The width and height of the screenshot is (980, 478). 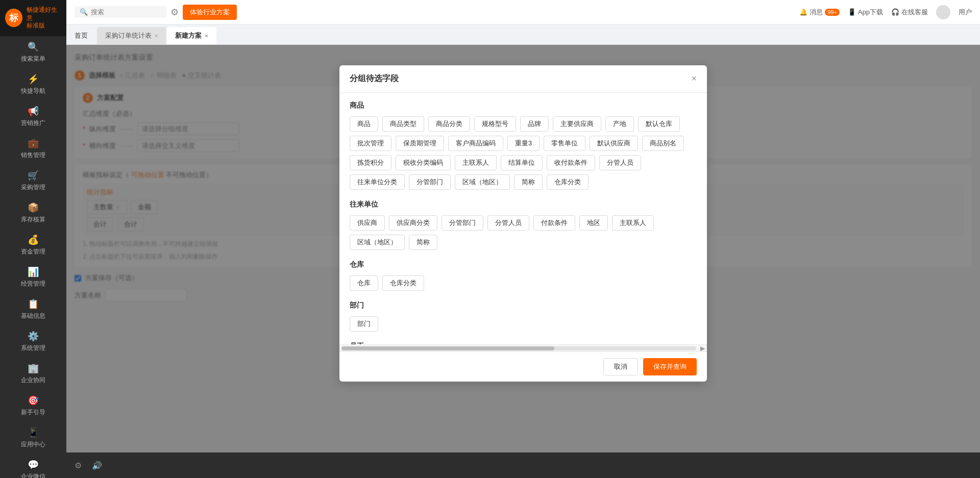 What do you see at coordinates (495, 124) in the screenshot?
I see `field-tag: 规格型号` at bounding box center [495, 124].